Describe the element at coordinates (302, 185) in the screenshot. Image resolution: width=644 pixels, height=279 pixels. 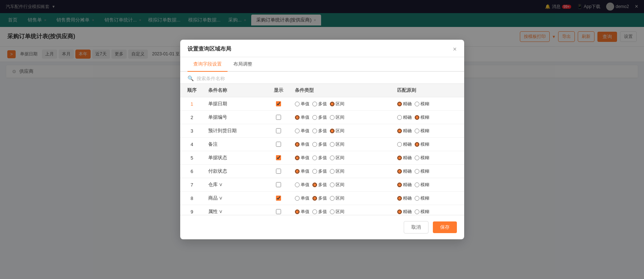
I see `type-option-single-7: 单值` at that location.